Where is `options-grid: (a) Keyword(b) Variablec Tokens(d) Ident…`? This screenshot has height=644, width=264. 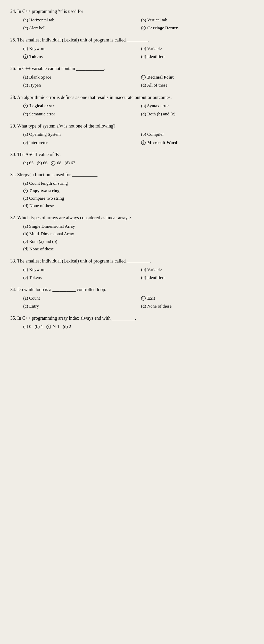
options-grid: (a) Keyword(b) Variablec Tokens(d) Ident… is located at coordinates (138, 53).